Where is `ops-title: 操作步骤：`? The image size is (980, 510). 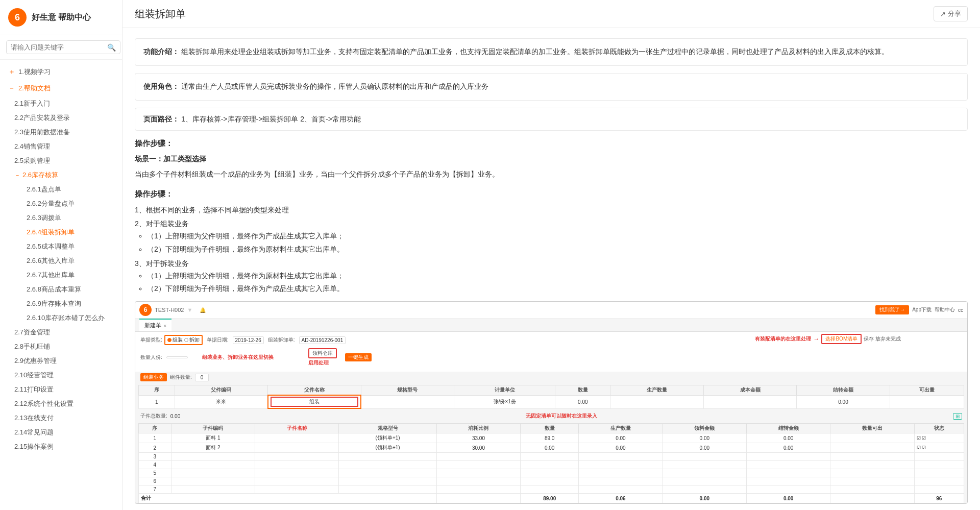
ops-title: 操作步骤： is located at coordinates (551, 144).